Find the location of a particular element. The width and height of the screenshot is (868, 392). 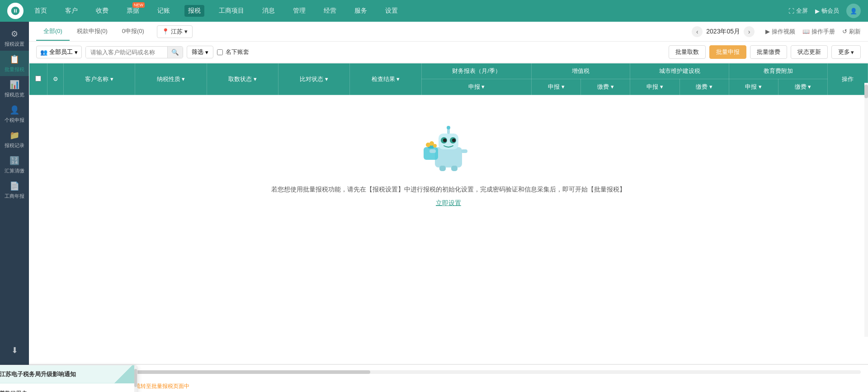

nav-service: 服务 is located at coordinates (361, 11).